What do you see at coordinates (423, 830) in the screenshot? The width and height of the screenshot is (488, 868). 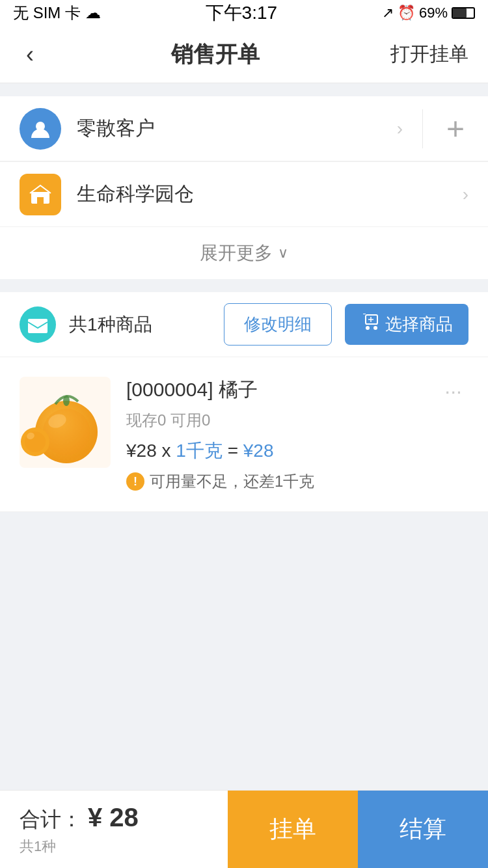 I see `checkout-button: 结算` at bounding box center [423, 830].